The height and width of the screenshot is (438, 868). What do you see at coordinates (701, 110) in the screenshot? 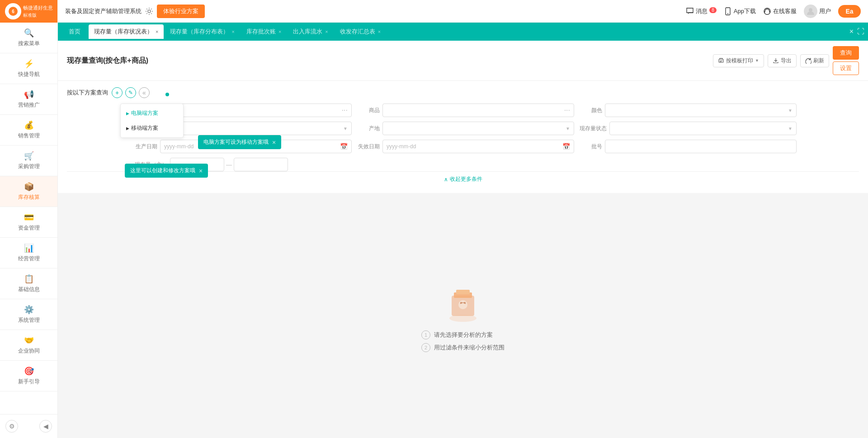
I see `color-select: ▼` at bounding box center [701, 110].